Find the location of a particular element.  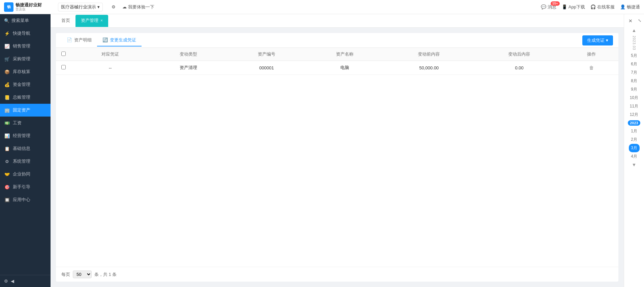

timeline-2023-month-1: 1月 is located at coordinates (634, 131).